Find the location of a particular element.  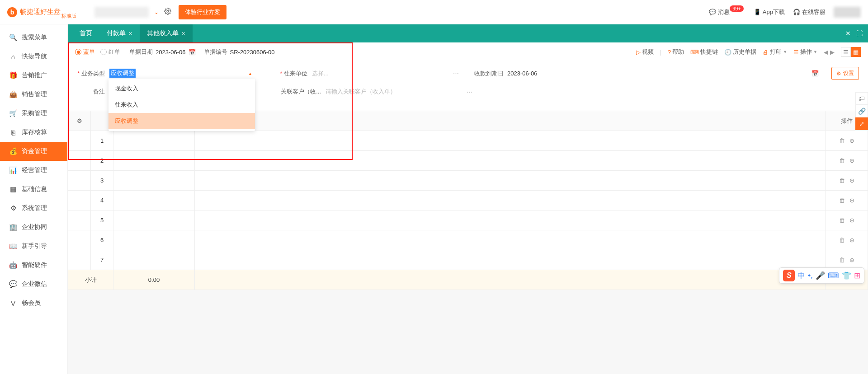

sidebar-item-guide: 📖新手引导 is located at coordinates (33, 246).